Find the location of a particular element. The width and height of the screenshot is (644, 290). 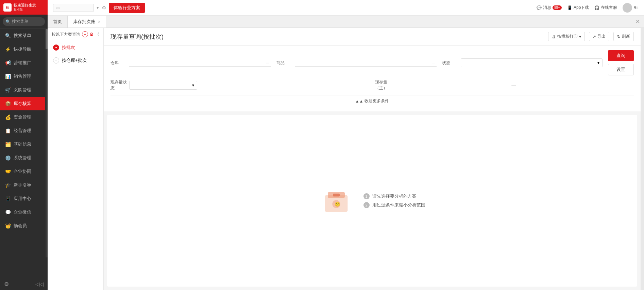

purchase-icon: 🛒 is located at coordinates (8, 90).